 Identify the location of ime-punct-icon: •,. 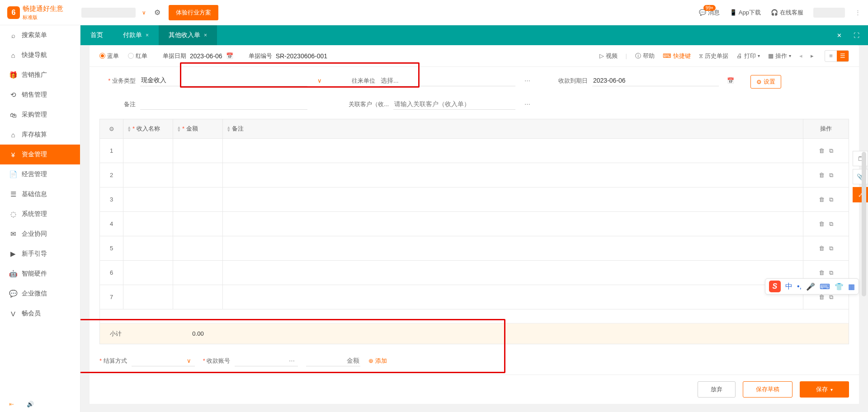
(799, 286).